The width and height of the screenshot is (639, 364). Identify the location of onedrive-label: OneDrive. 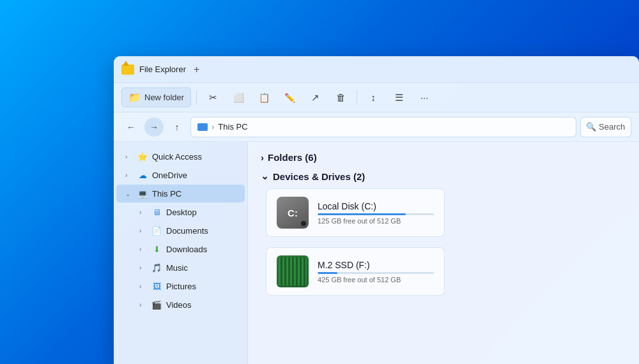
(170, 175).